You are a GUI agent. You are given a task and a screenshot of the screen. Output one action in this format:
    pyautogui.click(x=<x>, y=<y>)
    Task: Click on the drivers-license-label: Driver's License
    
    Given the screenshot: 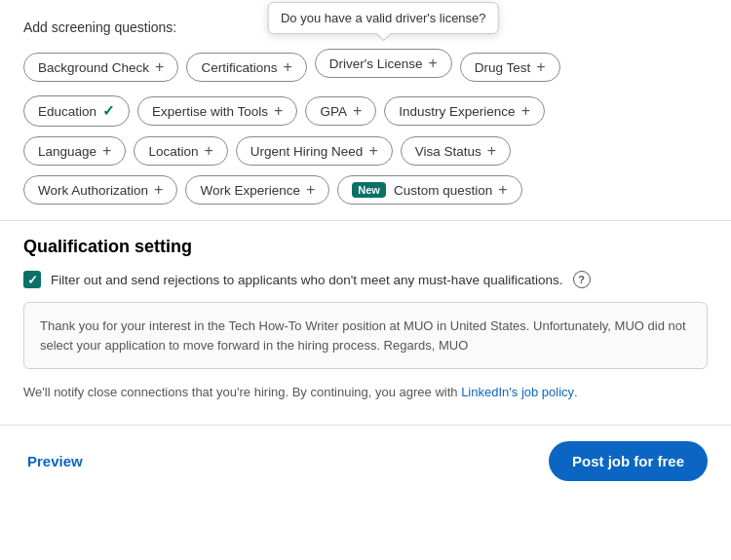 What is the action you would take?
    pyautogui.click(x=376, y=64)
    